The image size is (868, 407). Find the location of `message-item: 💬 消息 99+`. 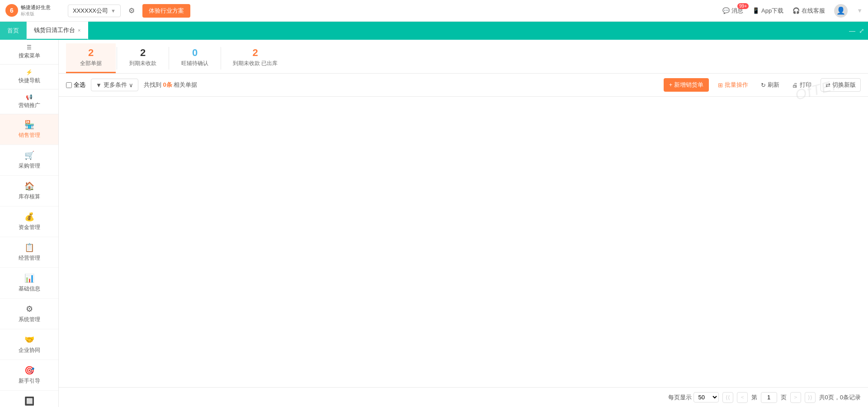

message-item: 💬 消息 99+ is located at coordinates (733, 11).